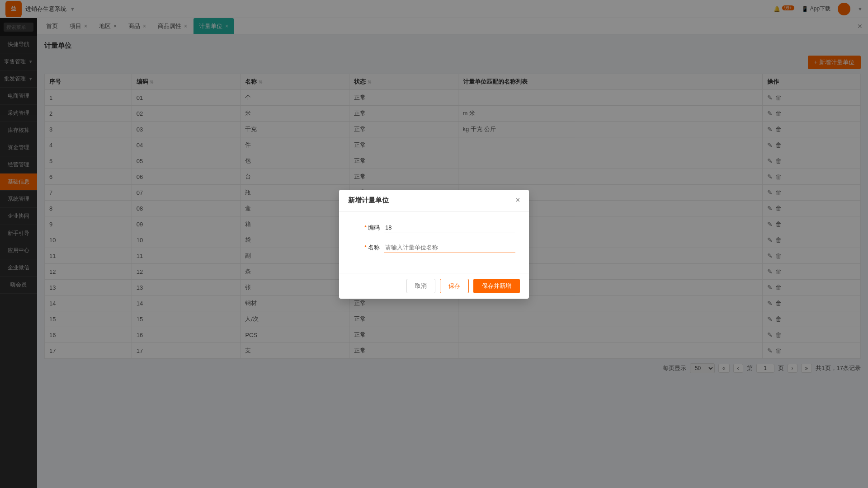  What do you see at coordinates (434, 242) in the screenshot?
I see `modal-body: *编码 *名称` at bounding box center [434, 242].